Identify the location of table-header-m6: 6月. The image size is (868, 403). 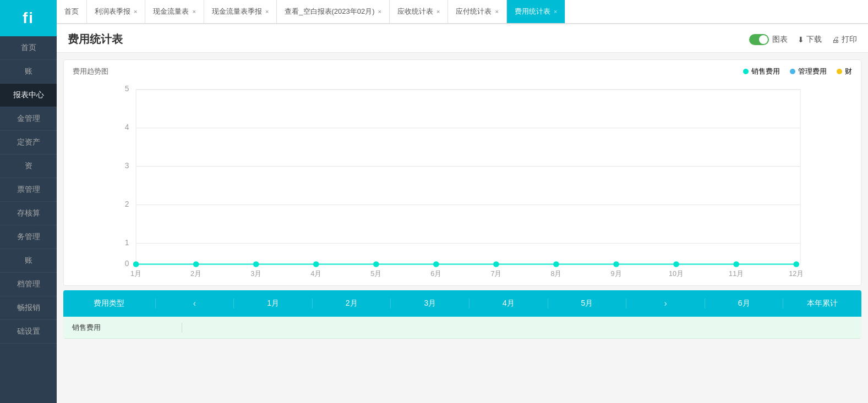
(744, 303).